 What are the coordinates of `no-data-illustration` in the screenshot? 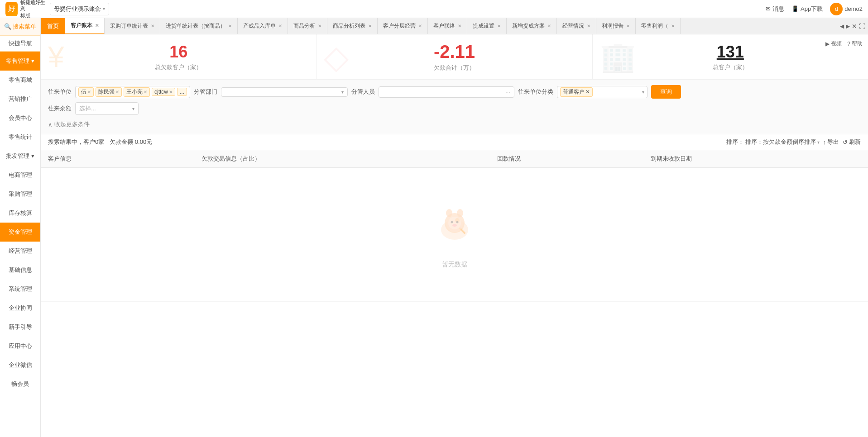 It's located at (455, 223).